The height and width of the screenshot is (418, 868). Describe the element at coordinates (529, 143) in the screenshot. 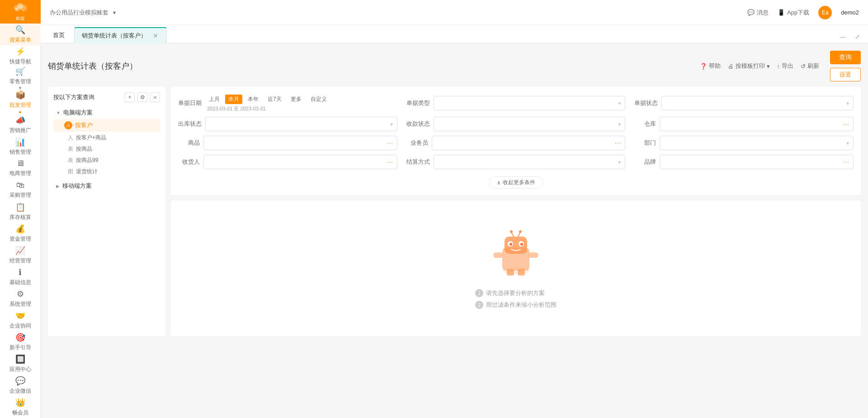

I see `staff-select: ···` at that location.